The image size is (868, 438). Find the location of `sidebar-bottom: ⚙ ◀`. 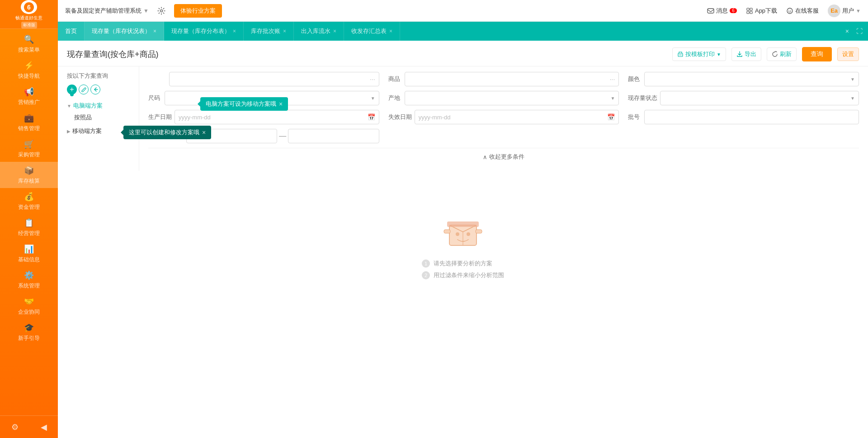

sidebar-bottom: ⚙ ◀ is located at coordinates (29, 427).